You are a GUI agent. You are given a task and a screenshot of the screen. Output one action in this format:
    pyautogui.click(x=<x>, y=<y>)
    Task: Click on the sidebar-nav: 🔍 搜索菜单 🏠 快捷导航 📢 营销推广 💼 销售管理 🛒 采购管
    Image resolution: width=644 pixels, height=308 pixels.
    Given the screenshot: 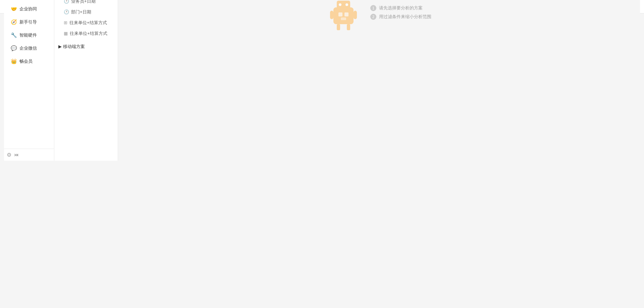 What is the action you would take?
    pyautogui.click(x=29, y=74)
    